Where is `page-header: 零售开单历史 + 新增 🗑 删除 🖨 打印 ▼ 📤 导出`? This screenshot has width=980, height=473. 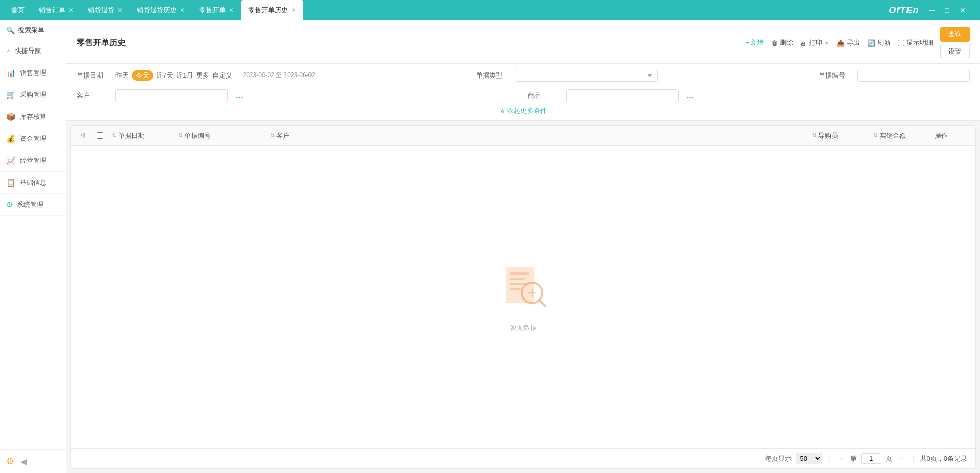
page-header: 零售开单历史 + 新增 🗑 删除 🖨 打印 ▼ 📤 导出 is located at coordinates (523, 42).